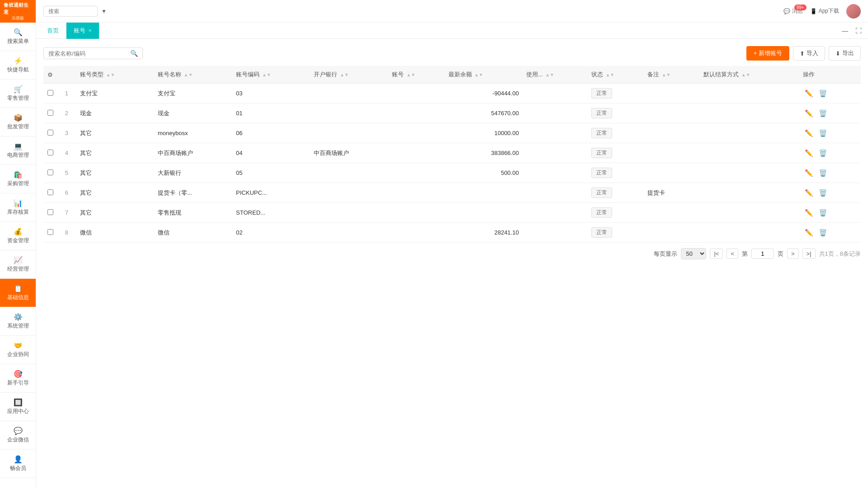 The width and height of the screenshot is (868, 488). Describe the element at coordinates (18, 293) in the screenshot. I see `sidebar-item-basic-info: 📋基础信息` at that location.